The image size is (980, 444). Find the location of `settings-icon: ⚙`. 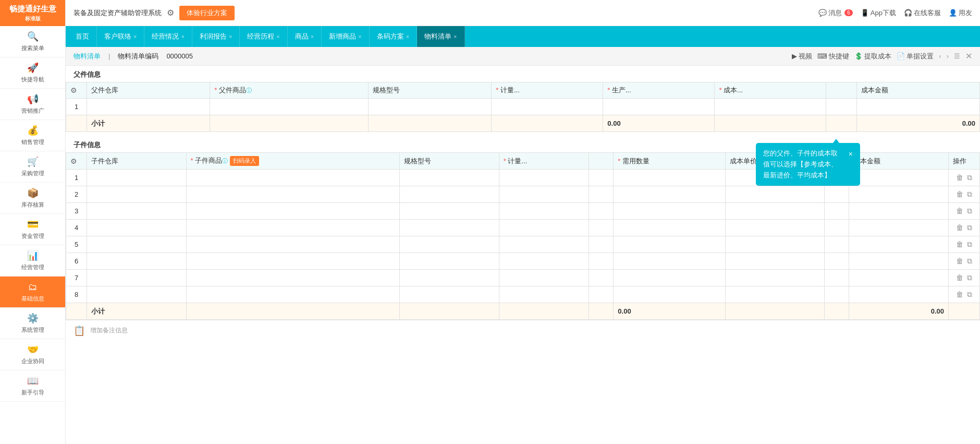

settings-icon: ⚙ is located at coordinates (170, 13).